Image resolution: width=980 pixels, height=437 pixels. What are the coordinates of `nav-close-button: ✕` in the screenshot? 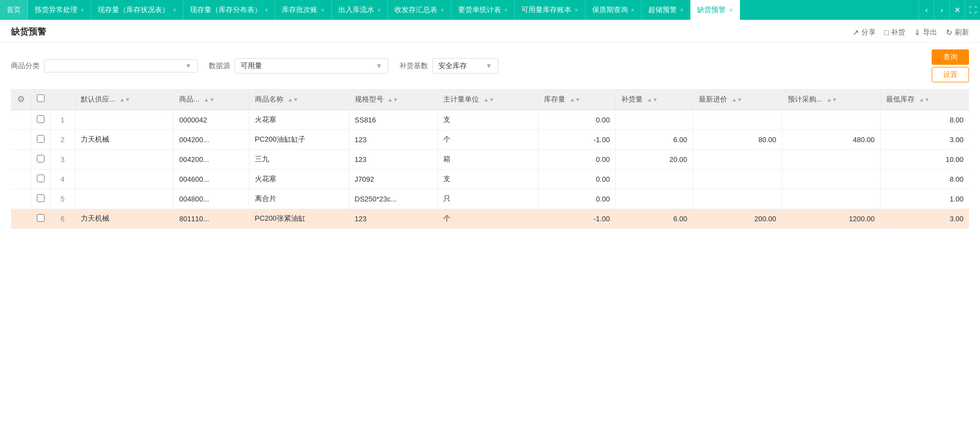 It's located at (957, 10).